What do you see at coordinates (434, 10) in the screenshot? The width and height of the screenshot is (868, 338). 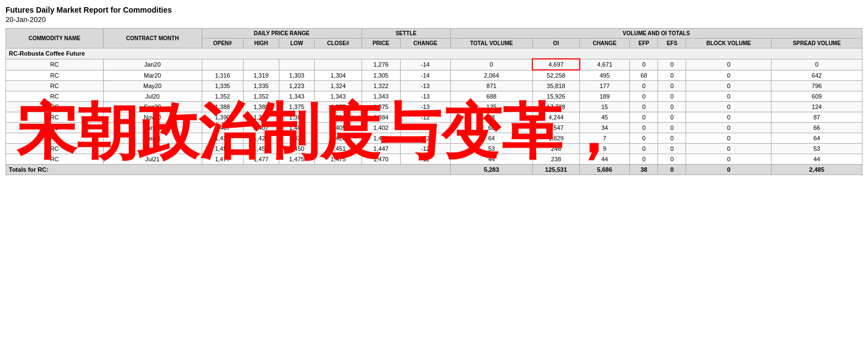 I see `report-title: Futures Daily Market Report for Commodit…` at bounding box center [434, 10].